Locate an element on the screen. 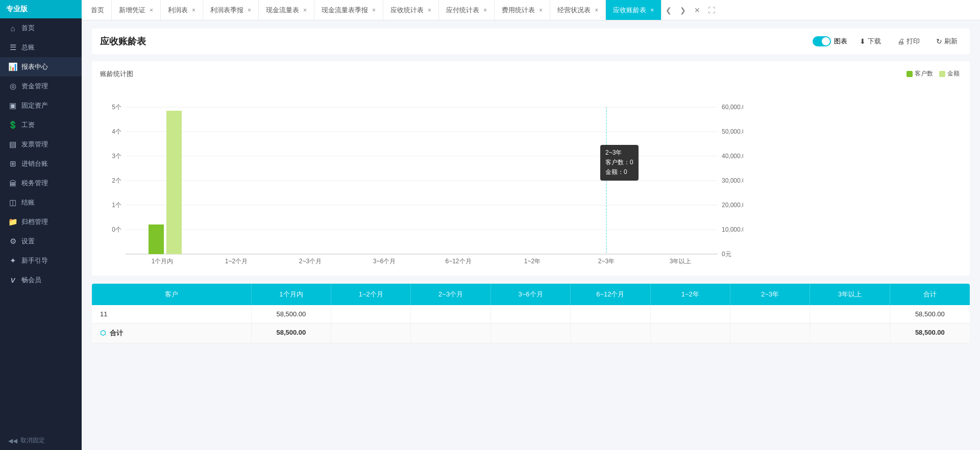  svg-text: 2个 is located at coordinates (116, 181).